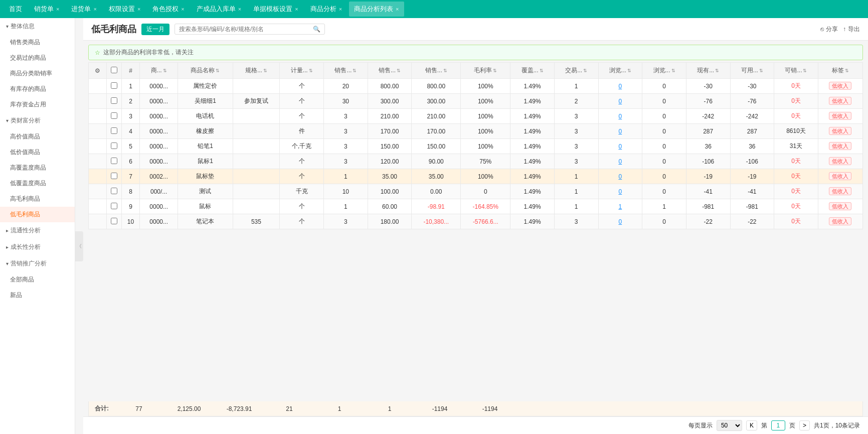  What do you see at coordinates (37, 104) in the screenshot?
I see `sidebar-item-stock-fund: 库存资金占用` at bounding box center [37, 104].